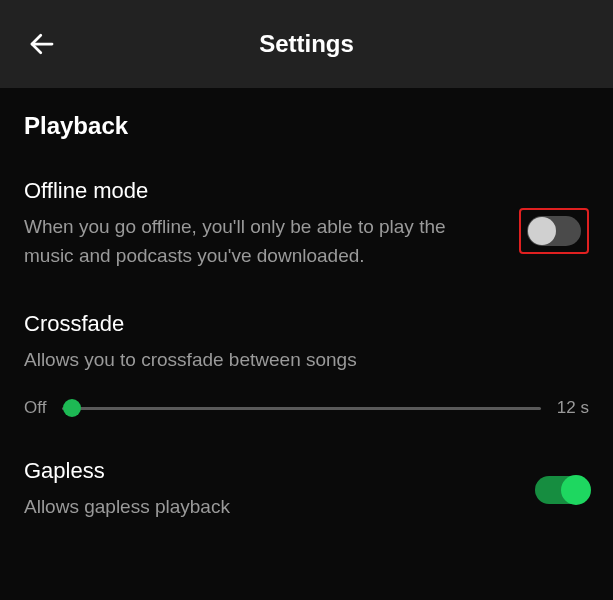 This screenshot has height=600, width=613. Describe the element at coordinates (42, 44) in the screenshot. I see `back-arrow-icon` at that location.